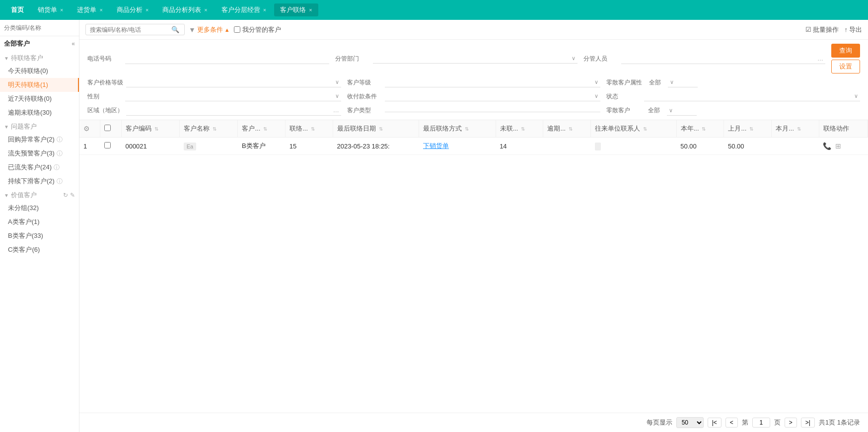 The height and width of the screenshot is (432, 868). What do you see at coordinates (474, 82) in the screenshot?
I see `filter-row-2: 客户价格等级 ∨ 客户等级 ∨ 零散客户属性 全部` at bounding box center [474, 82].